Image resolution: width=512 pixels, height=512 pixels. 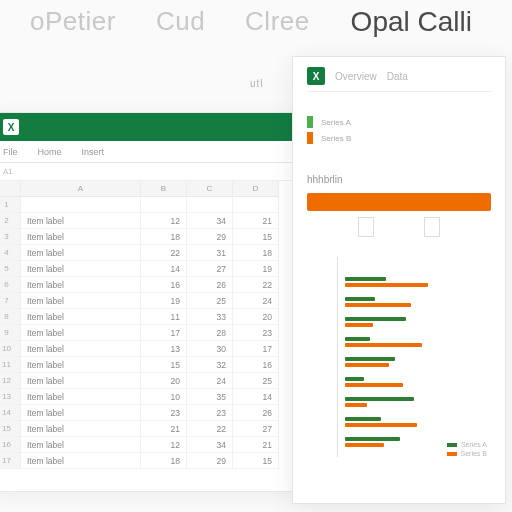 I want to click on cell: 10, so click(x=164, y=397).